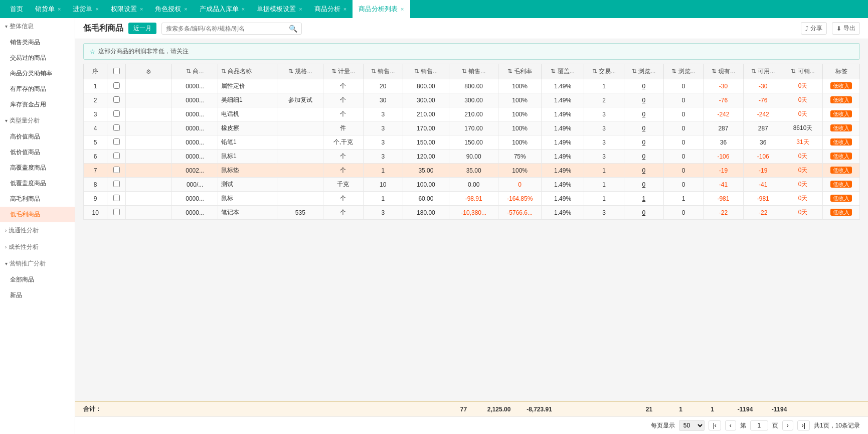 This screenshot has width=868, height=434. Describe the element at coordinates (149, 72) in the screenshot. I see `col-header-settings: ⚙` at that location.